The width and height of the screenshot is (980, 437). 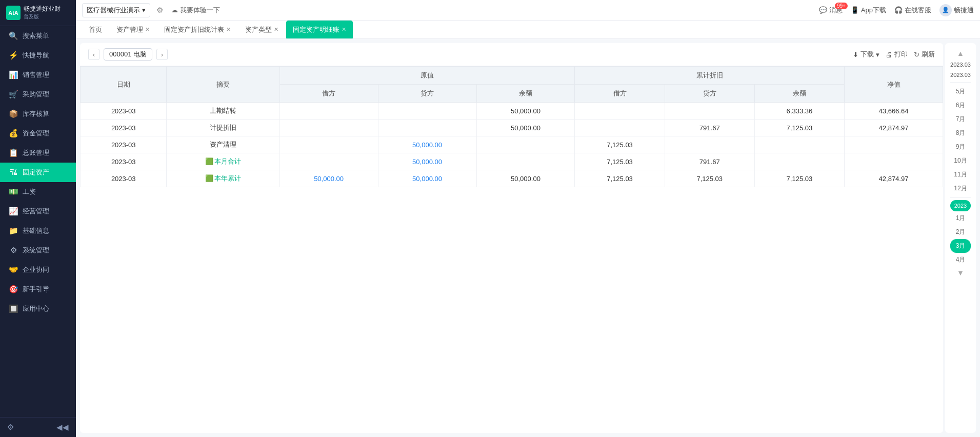 I want to click on nav-icon: 🛒, so click(x=13, y=94).